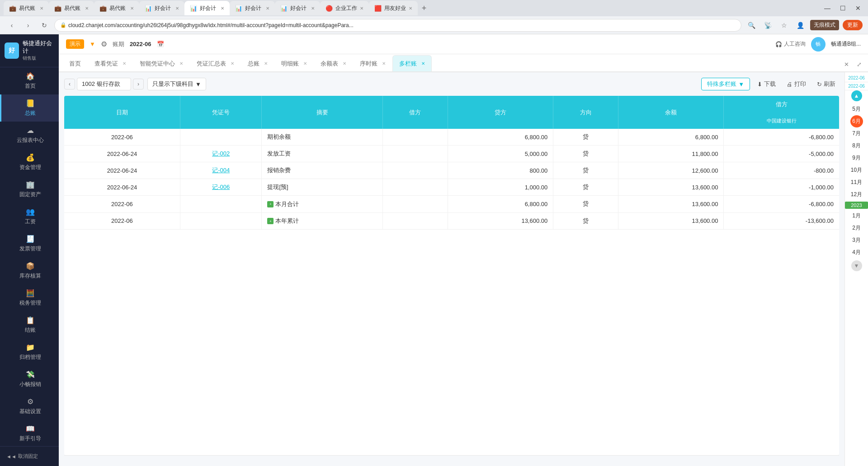  Describe the element at coordinates (846, 64) in the screenshot. I see `collapse-tabs-icon: ✕` at that location.